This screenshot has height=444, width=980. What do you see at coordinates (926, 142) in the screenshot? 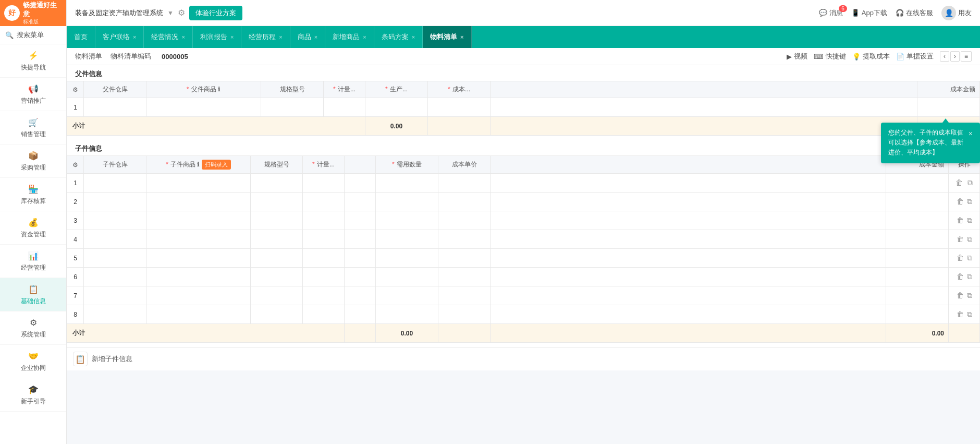
I see `tooltip-text: 您的父件、子件的成本取值可以选择【参考成本、最新进价、平均成本】` at bounding box center [926, 142].